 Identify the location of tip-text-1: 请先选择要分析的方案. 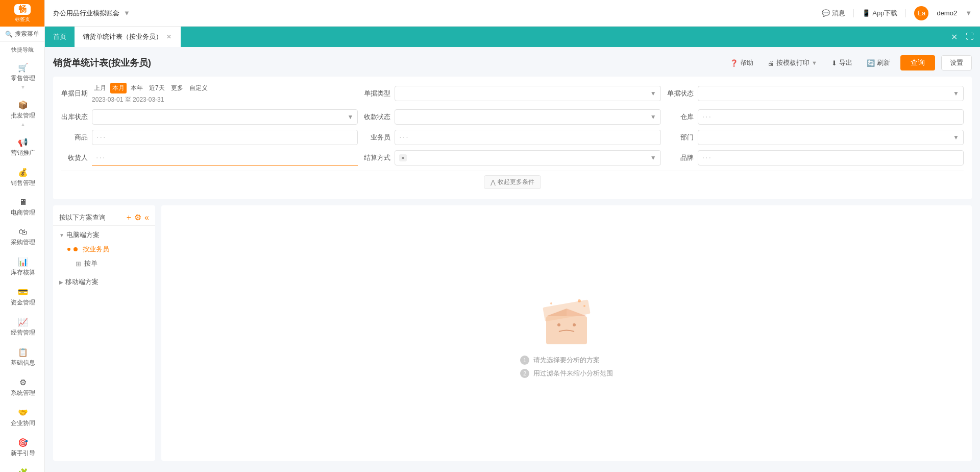
(567, 360).